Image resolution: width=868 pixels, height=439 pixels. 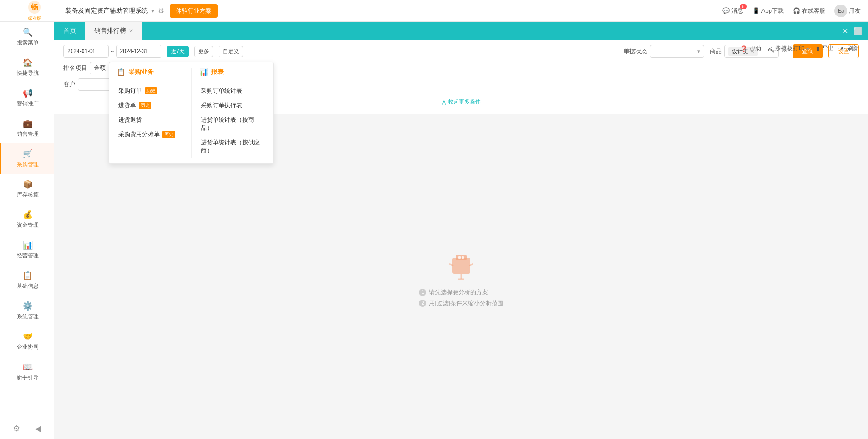 I want to click on refresh-icon: ↻, so click(x=843, y=49).